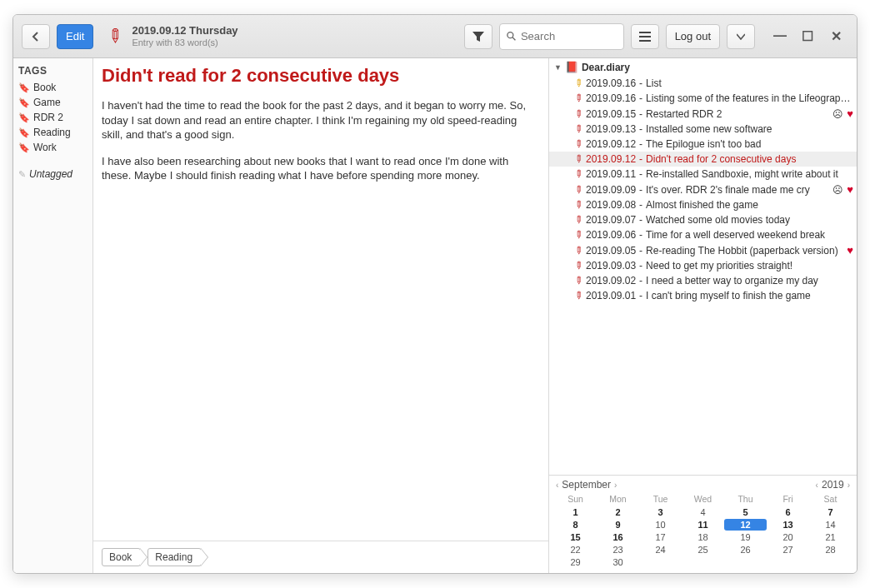 The width and height of the screenshot is (870, 588). I want to click on calendar-dow: Fri, so click(788, 499).